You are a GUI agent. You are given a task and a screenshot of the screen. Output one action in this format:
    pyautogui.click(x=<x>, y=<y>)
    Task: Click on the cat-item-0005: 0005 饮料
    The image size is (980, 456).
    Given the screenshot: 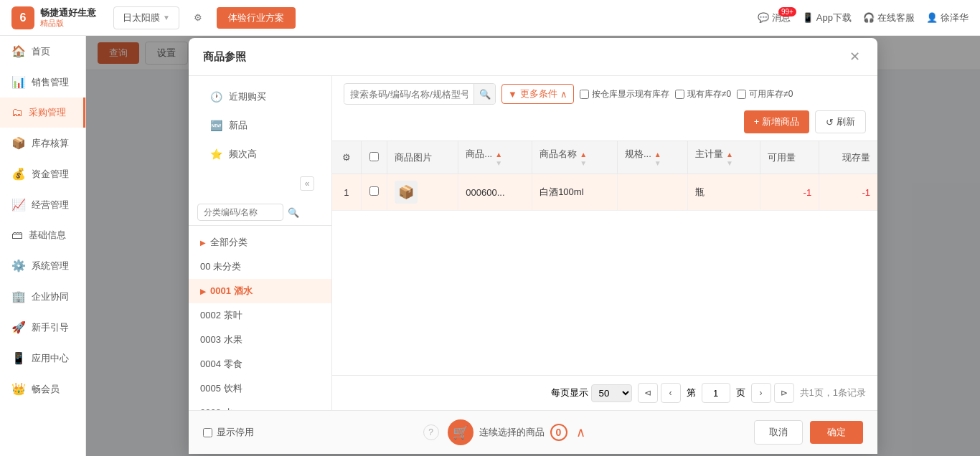 What is the action you would take?
    pyautogui.click(x=260, y=389)
    